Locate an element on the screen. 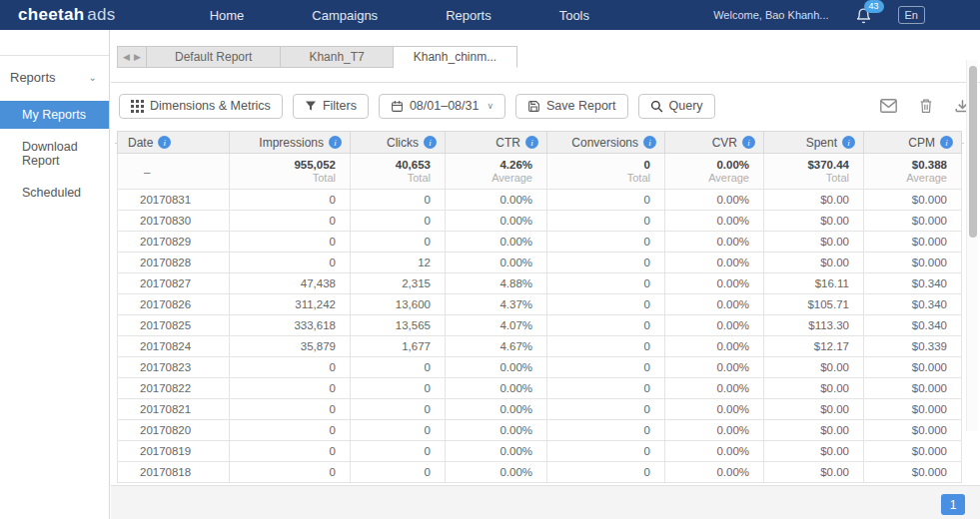  total-cell: 0Total is located at coordinates (606, 172).